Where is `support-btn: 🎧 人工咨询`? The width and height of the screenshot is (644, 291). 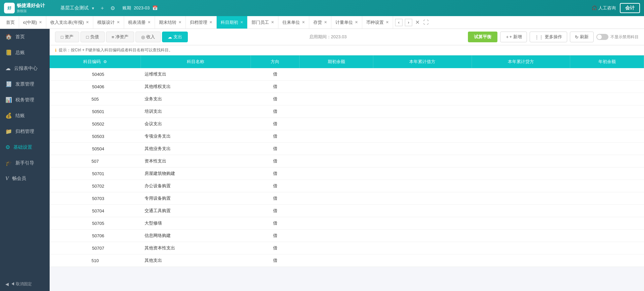
support-btn: 🎧 人工咨询 is located at coordinates (604, 8).